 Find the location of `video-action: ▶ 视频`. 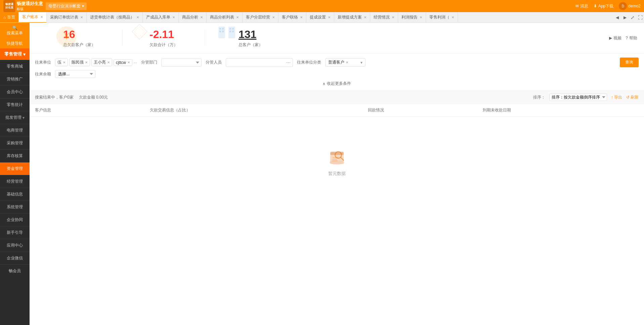

video-action: ▶ 视频 is located at coordinates (615, 38).